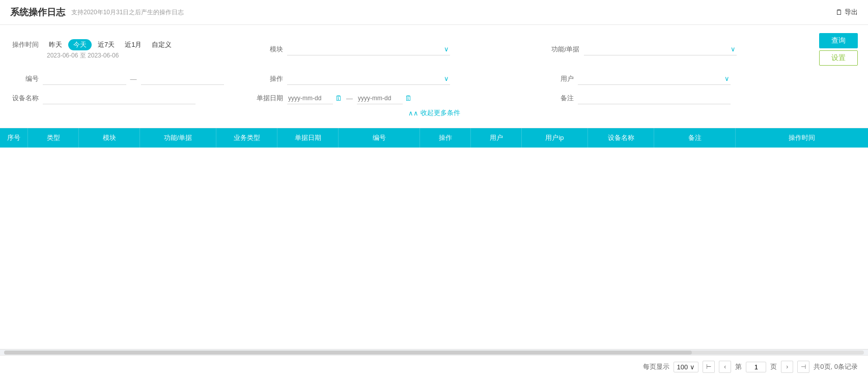 This screenshot has height=378, width=868. What do you see at coordinates (727, 78) in the screenshot?
I see `user-chevron-icon: ∨` at bounding box center [727, 78].